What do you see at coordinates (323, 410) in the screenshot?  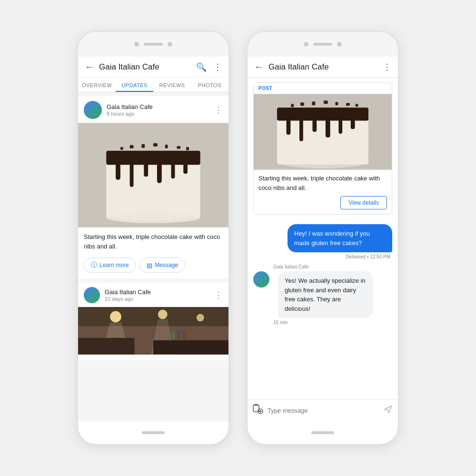 I see `msg-input-bar` at bounding box center [323, 410].